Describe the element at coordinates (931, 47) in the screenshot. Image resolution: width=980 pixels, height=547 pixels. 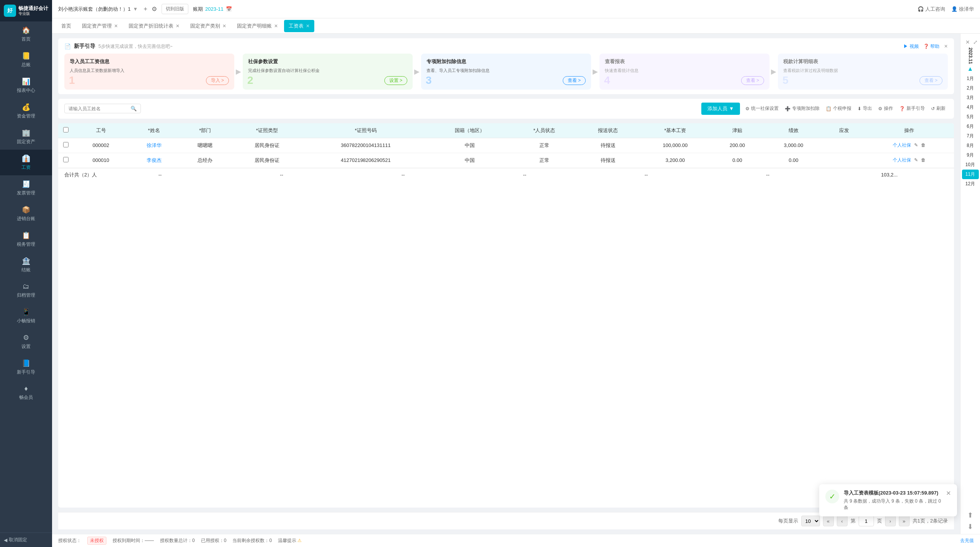
I see `help-link: ❓ 帮助` at that location.